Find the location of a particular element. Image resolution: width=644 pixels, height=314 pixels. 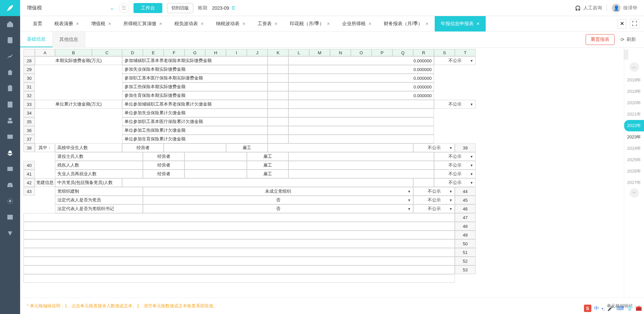

partydisp-44: 不公示 is located at coordinates (434, 200).